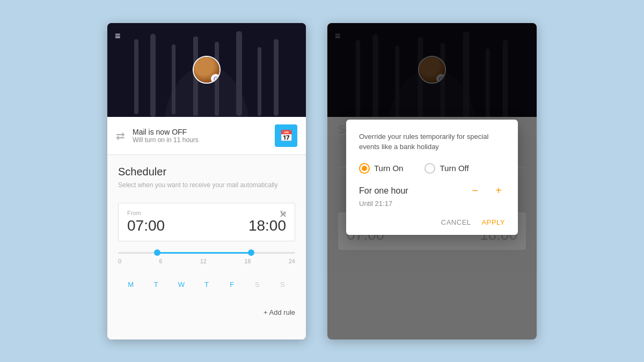  I want to click on add-rule-row: + Add rule, so click(207, 312).